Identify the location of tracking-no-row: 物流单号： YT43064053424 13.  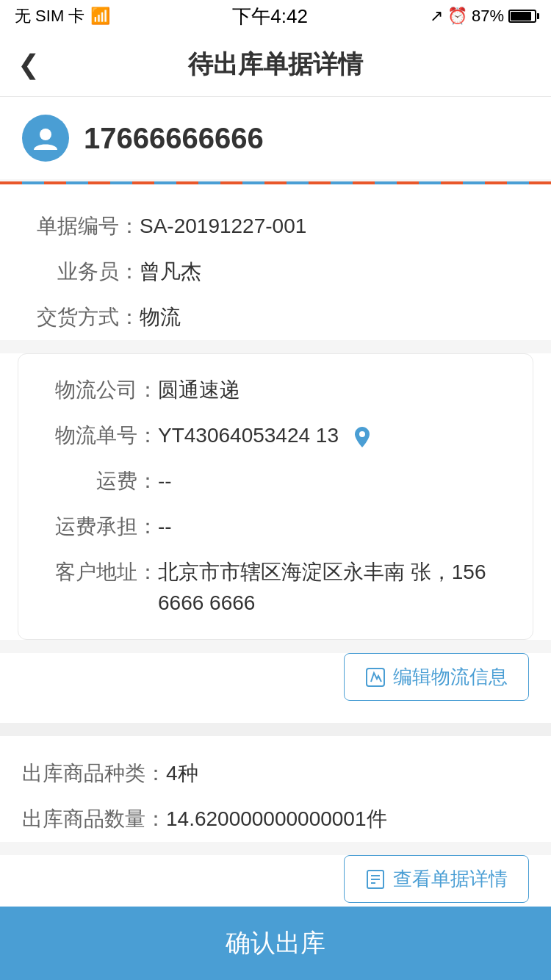
(276, 436).